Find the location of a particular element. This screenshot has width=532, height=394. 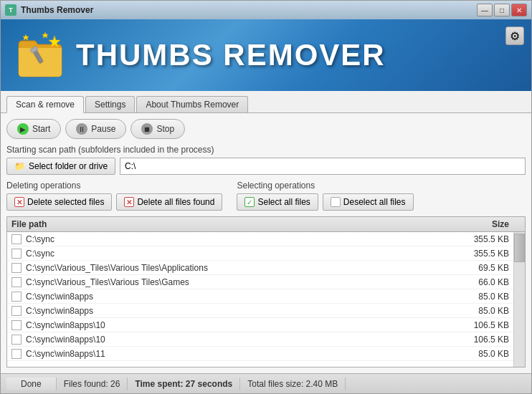

deleting-ops-label: Deleting operations is located at coordinates (115, 186).